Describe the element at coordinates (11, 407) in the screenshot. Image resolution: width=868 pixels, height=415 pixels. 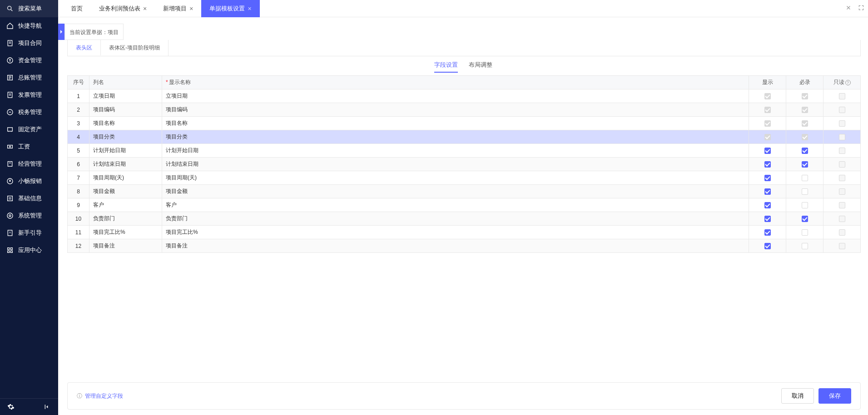
I see `settings-icon` at that location.